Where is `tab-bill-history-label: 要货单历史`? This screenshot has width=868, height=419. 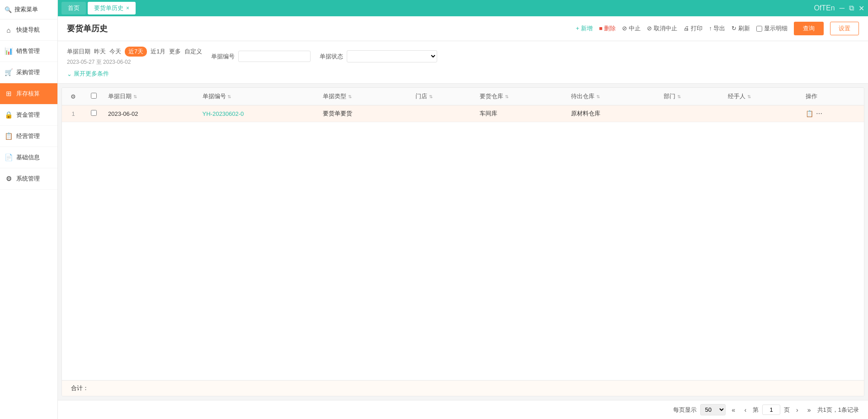 tab-bill-history-label: 要货单历史 is located at coordinates (108, 8).